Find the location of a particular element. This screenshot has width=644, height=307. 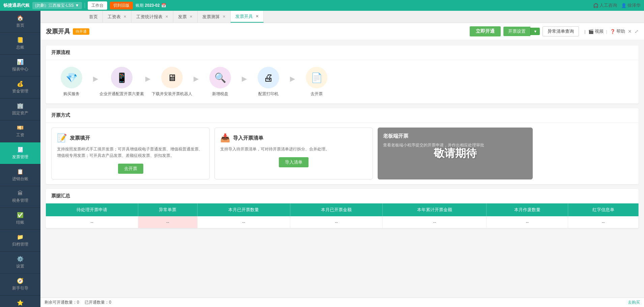

process-section-header: 开票流程 is located at coordinates (342, 53).